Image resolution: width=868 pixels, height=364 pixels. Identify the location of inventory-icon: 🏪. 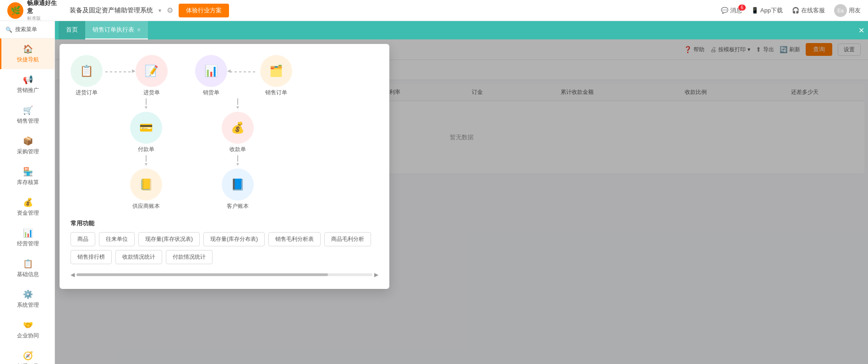
(28, 172).